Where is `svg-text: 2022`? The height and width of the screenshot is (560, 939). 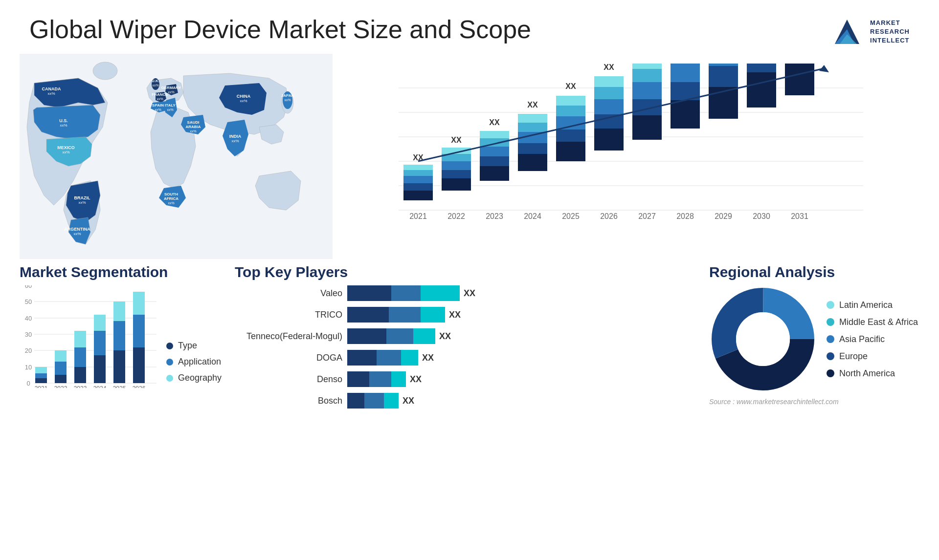
svg-text: 2022 is located at coordinates (61, 387).